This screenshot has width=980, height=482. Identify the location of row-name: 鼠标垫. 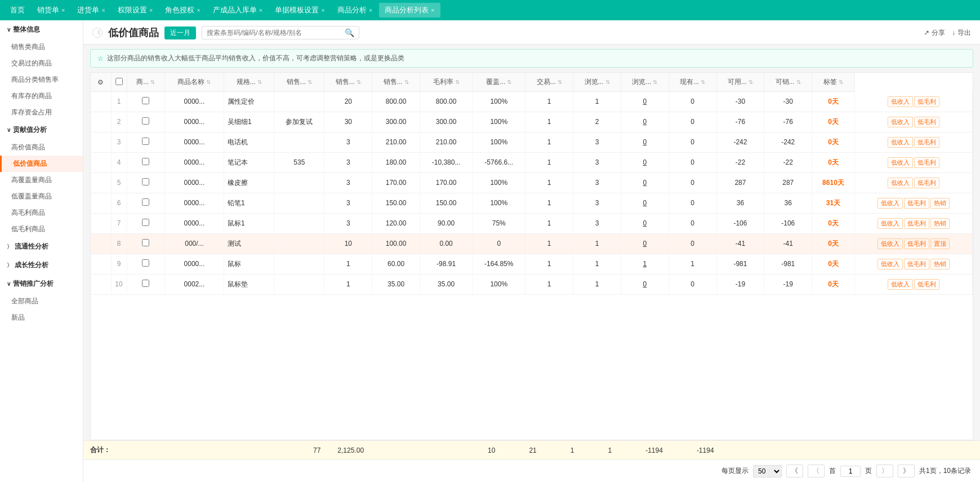
(249, 284).